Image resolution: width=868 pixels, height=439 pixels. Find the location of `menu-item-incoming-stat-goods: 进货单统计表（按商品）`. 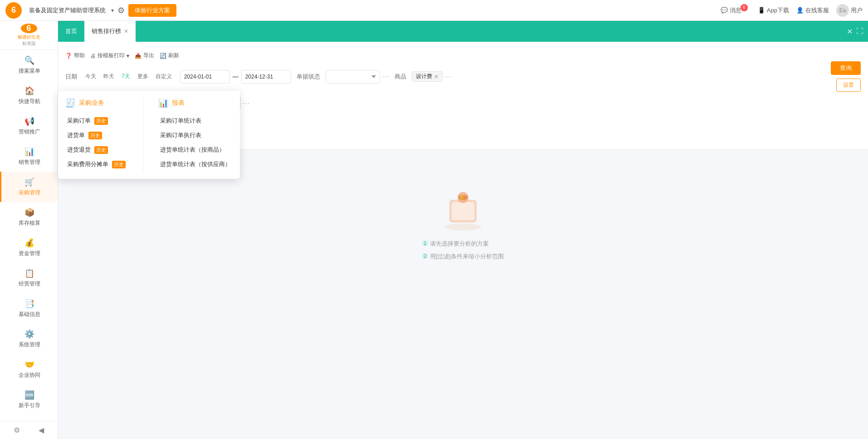

menu-item-incoming-stat-goods: 进货单统计表（按商品） is located at coordinates (195, 150).